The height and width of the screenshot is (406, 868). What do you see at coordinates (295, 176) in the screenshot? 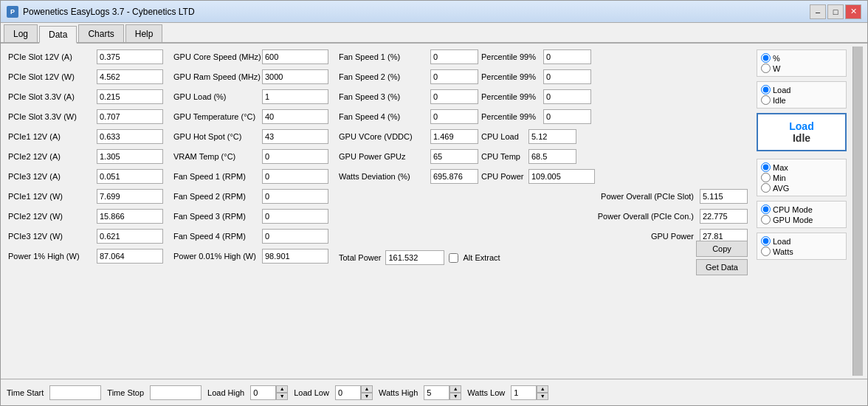
I see `fan-speed-1-rpm-input` at bounding box center [295, 176].